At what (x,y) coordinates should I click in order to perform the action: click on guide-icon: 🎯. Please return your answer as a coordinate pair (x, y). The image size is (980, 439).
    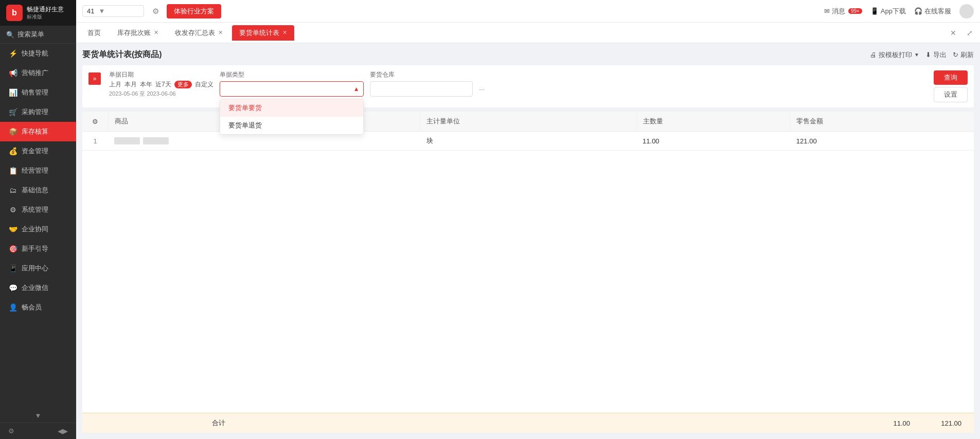
    Looking at the image, I should click on (13, 249).